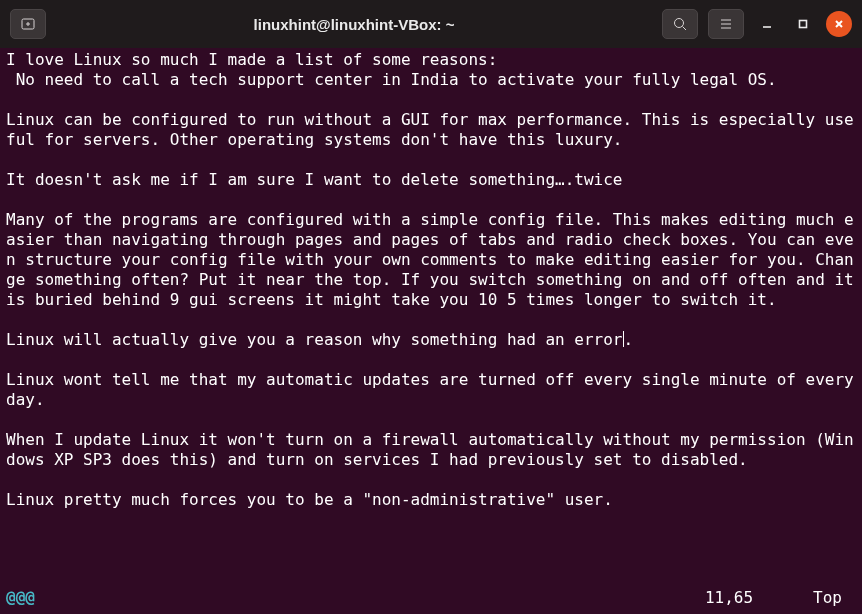  What do you see at coordinates (803, 24) in the screenshot?
I see `maximize-icon` at bounding box center [803, 24].